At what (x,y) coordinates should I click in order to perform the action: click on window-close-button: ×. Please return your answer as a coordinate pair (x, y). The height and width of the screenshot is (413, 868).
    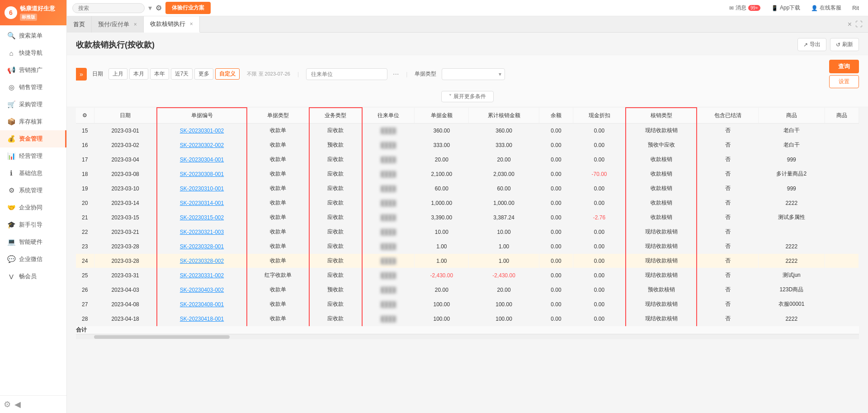
    Looking at the image, I should click on (850, 24).